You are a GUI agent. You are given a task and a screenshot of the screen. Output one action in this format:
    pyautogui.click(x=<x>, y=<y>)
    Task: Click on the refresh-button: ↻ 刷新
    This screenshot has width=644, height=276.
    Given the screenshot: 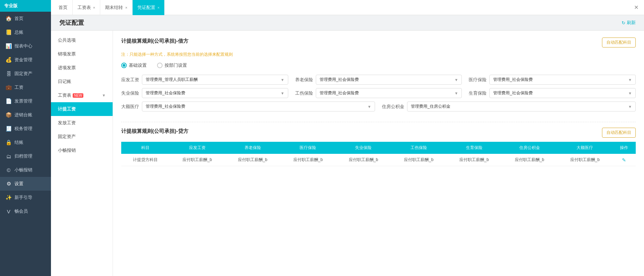 What is the action you would take?
    pyautogui.click(x=629, y=23)
    